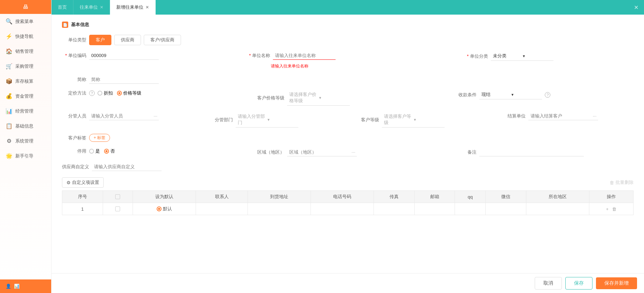  I want to click on cell-phone, so click(343, 209).